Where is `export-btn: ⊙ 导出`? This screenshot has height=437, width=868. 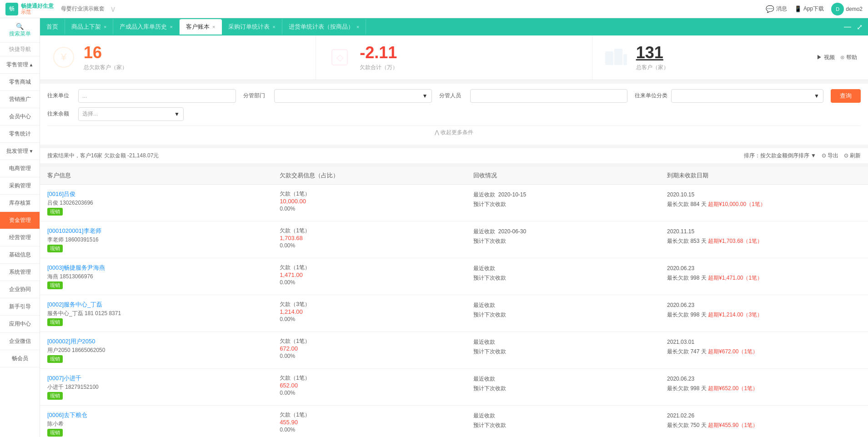
export-btn: ⊙ 导出 is located at coordinates (830, 156).